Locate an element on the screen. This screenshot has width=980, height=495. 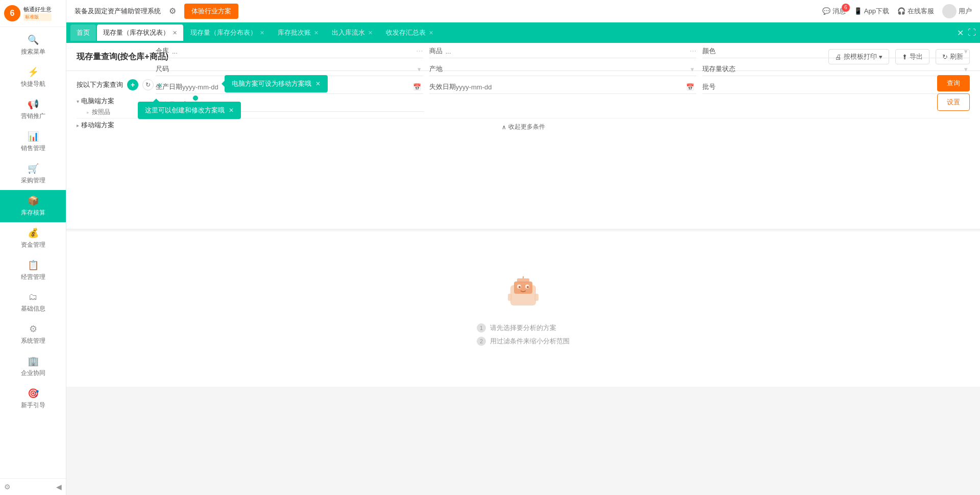
online-service-btn: 🎧 在线客服 is located at coordinates (916, 11).